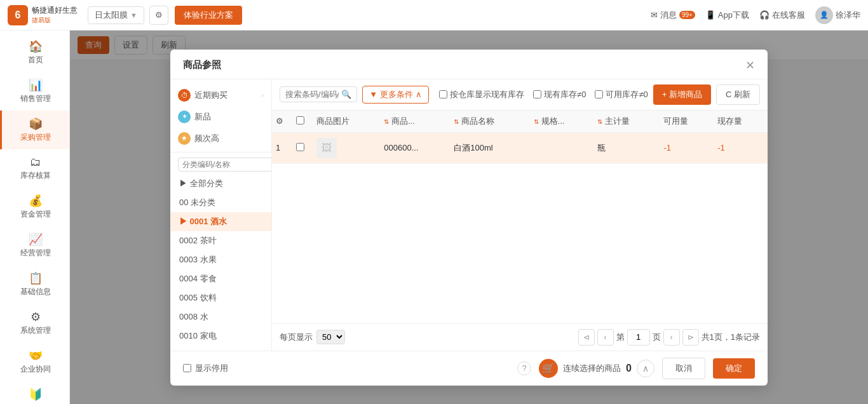  Describe the element at coordinates (782, 15) in the screenshot. I see `online-service-btn: 🎧 在线客服` at that location.